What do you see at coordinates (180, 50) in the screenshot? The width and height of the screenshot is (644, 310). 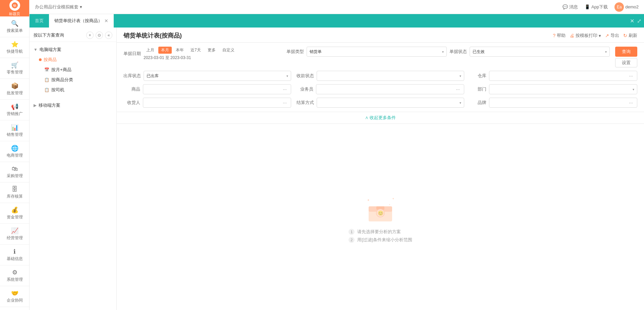 I see `date-tab-this-year: 本年` at bounding box center [180, 50].